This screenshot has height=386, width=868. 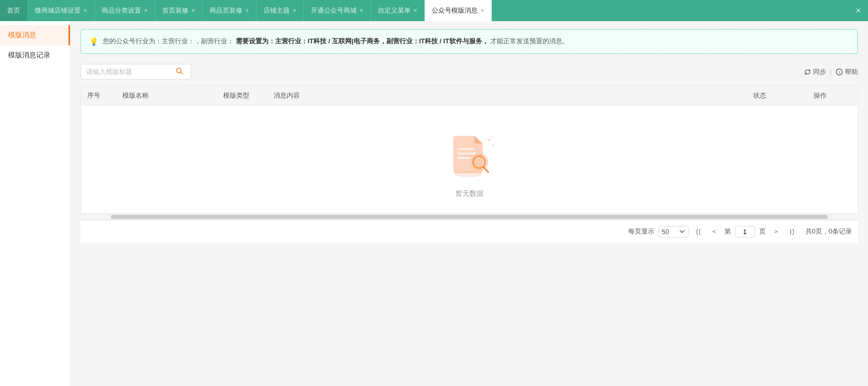 I want to click on nav-tab-weishop-label: 微商城店铺设置, so click(x=57, y=11).